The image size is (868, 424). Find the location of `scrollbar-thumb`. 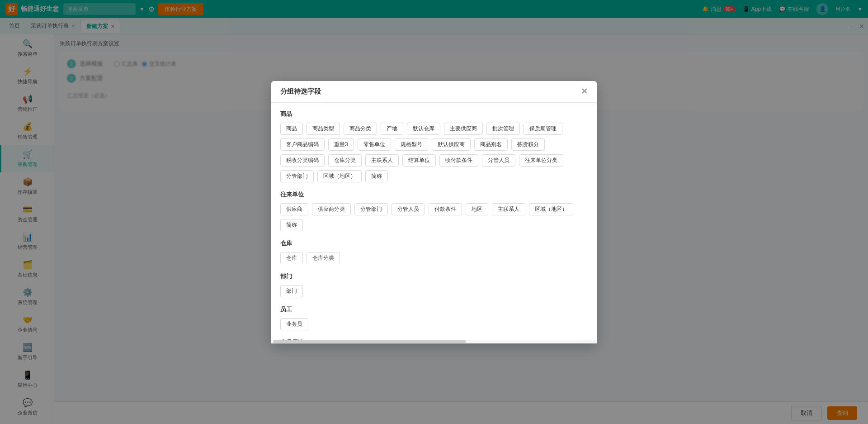

scrollbar-thumb is located at coordinates (370, 342).